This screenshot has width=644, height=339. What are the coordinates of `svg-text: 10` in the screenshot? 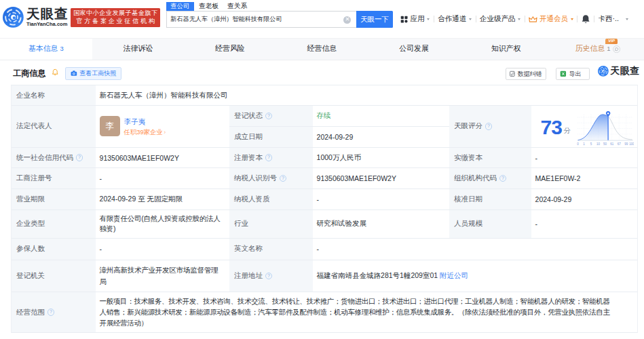 It's located at (599, 144).